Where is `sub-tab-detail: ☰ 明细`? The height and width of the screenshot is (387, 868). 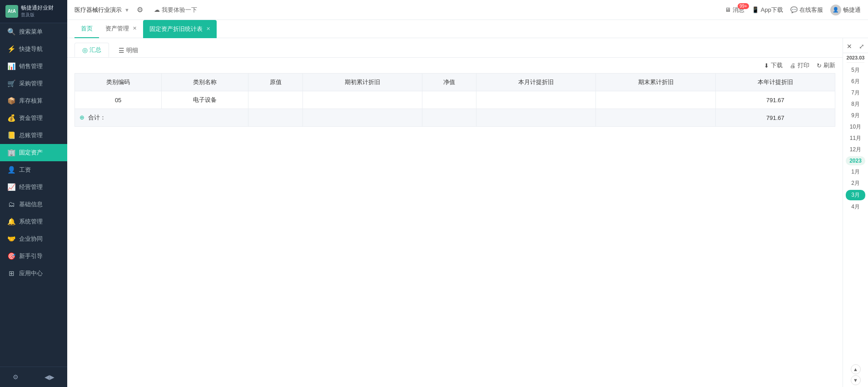 sub-tab-detail: ☰ 明细 is located at coordinates (128, 50).